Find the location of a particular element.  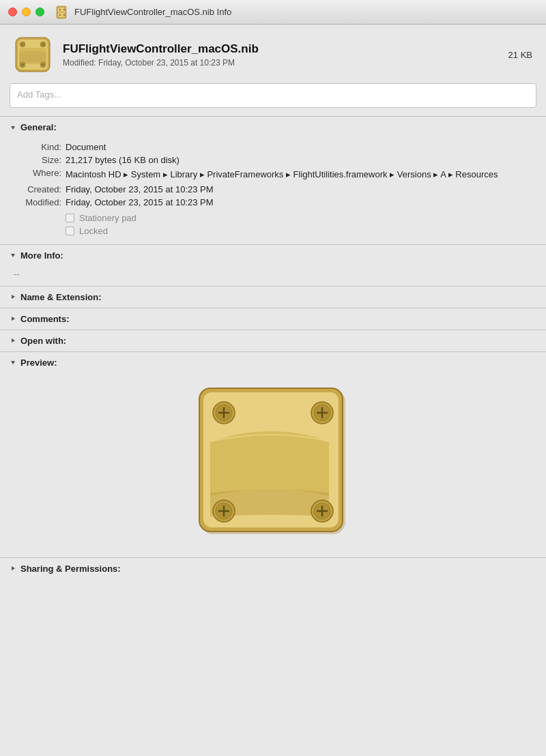

more-info-dash: -- is located at coordinates (16, 274).